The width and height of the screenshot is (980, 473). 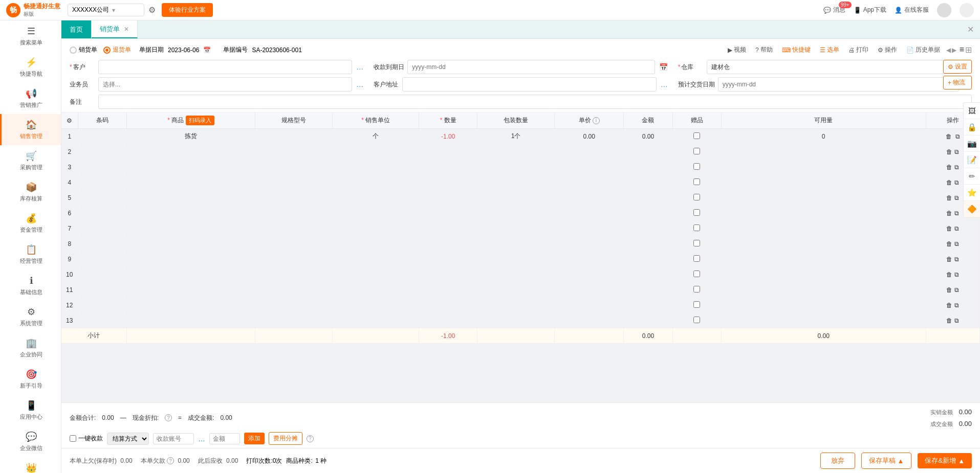 I want to click on trial-button: 体验行业方案, so click(x=187, y=10).